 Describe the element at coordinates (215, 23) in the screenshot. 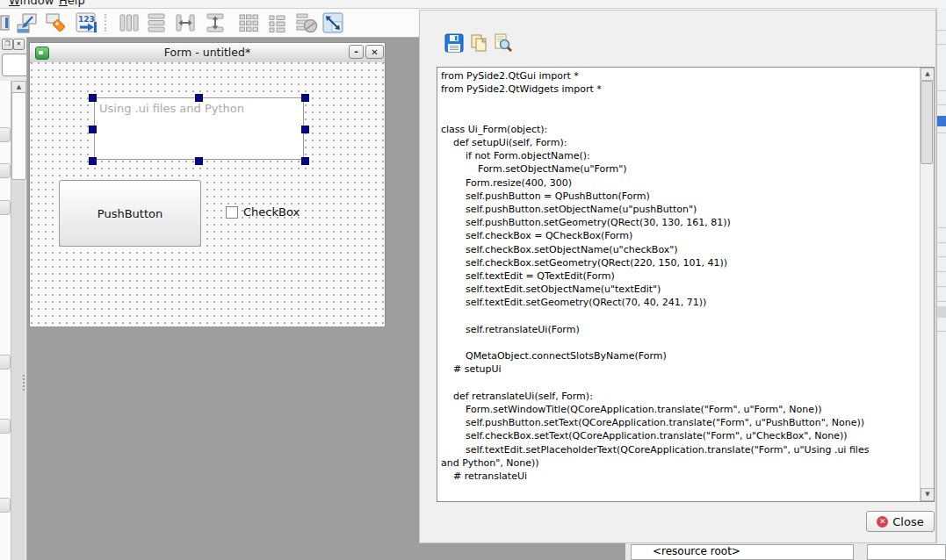

I see `layout-splitter-vertical-glyph` at that location.